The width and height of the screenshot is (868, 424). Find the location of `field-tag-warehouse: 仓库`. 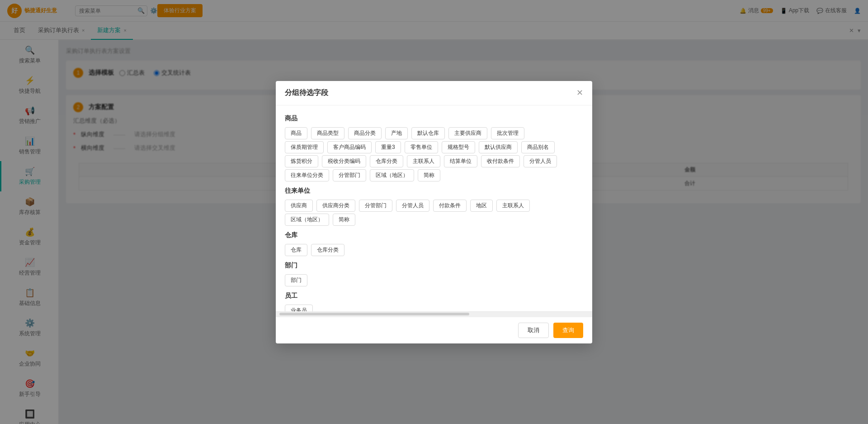

field-tag-warehouse: 仓库 is located at coordinates (296, 250).